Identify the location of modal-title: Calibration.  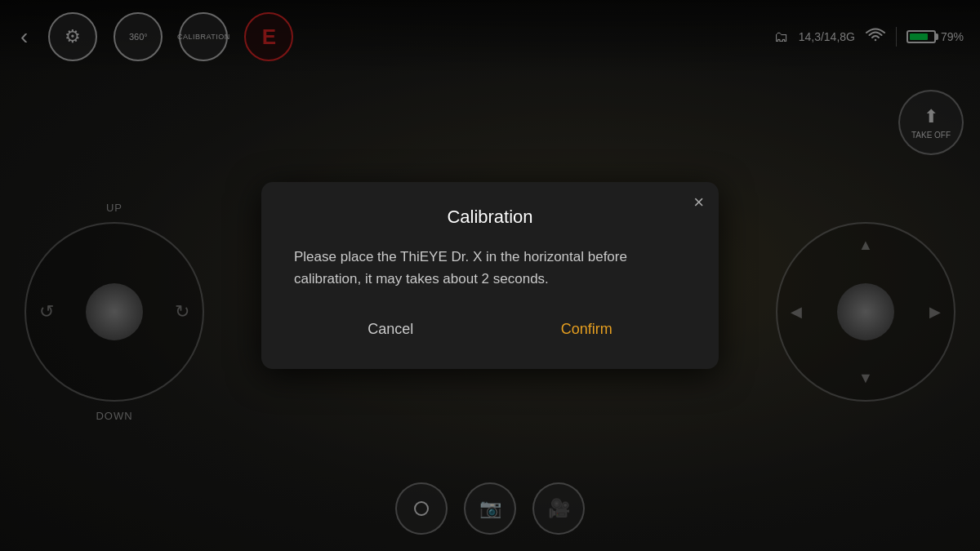
(490, 217).